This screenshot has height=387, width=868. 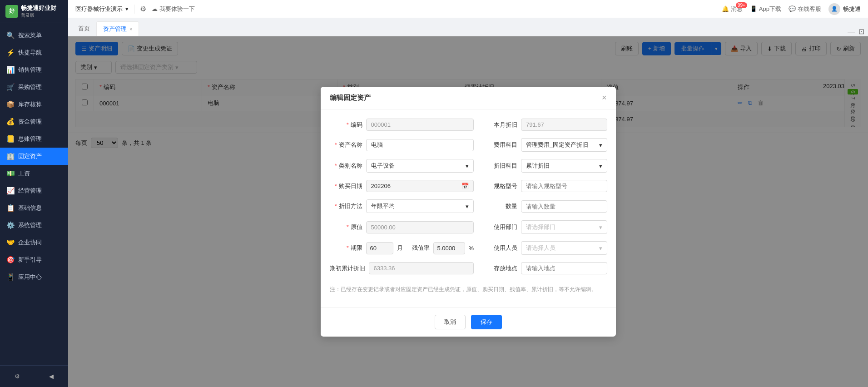 I want to click on location-input, so click(x=564, y=268).